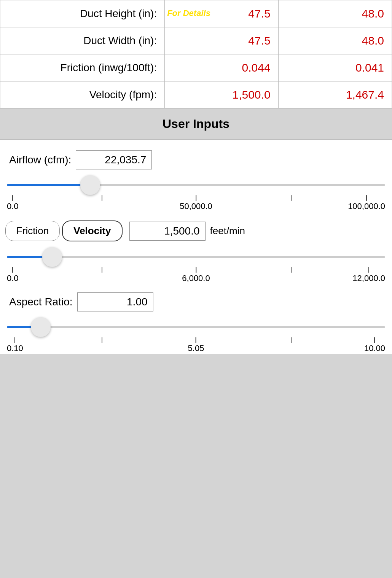 This screenshot has height=578, width=392. I want to click on velocity-value1: 1,500.0, so click(221, 95).